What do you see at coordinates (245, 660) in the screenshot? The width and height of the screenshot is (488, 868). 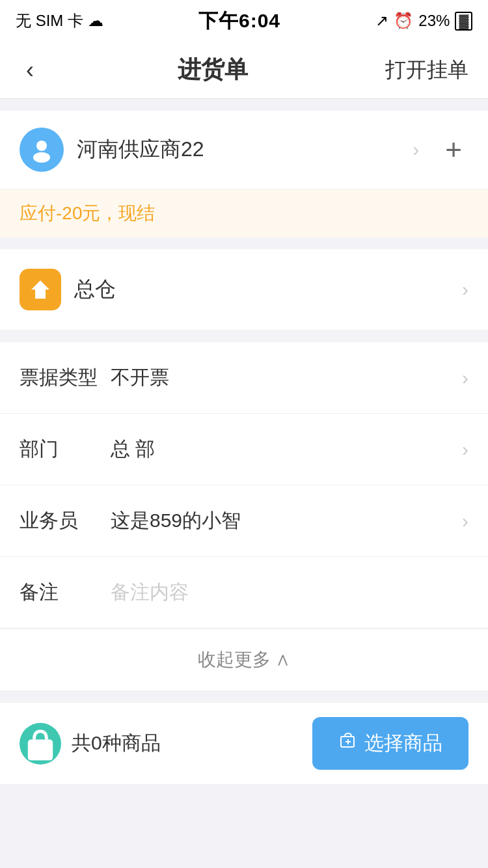 I see `collapse-label: 收起更多 ∧` at bounding box center [245, 660].